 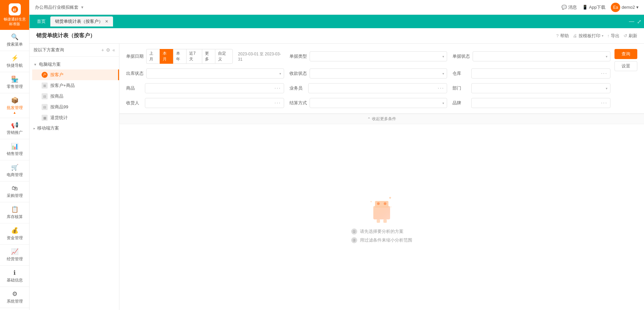 I want to click on sidebar-item-marketing: 📢 营销推广, so click(x=15, y=129).